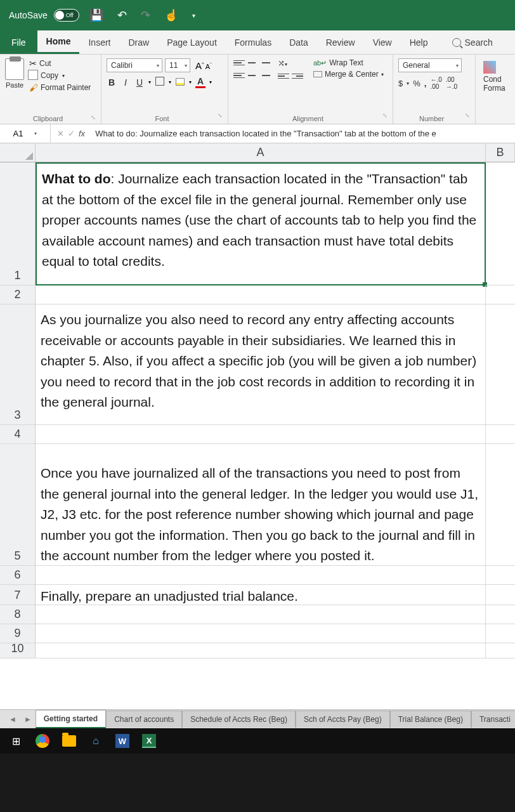 The width and height of the screenshot is (515, 812). Describe the element at coordinates (61, 133) in the screenshot. I see `cancel-icon: ✕` at that location.